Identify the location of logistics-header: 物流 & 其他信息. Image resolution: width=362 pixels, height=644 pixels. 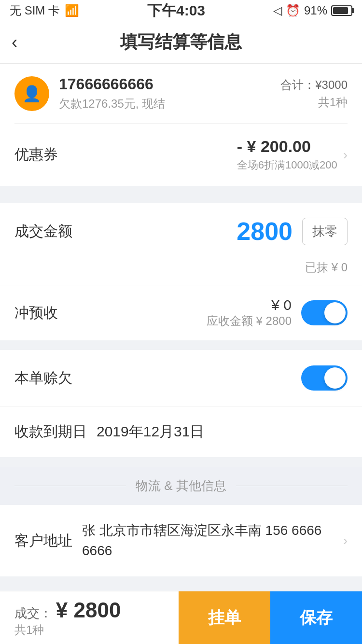
(181, 486).